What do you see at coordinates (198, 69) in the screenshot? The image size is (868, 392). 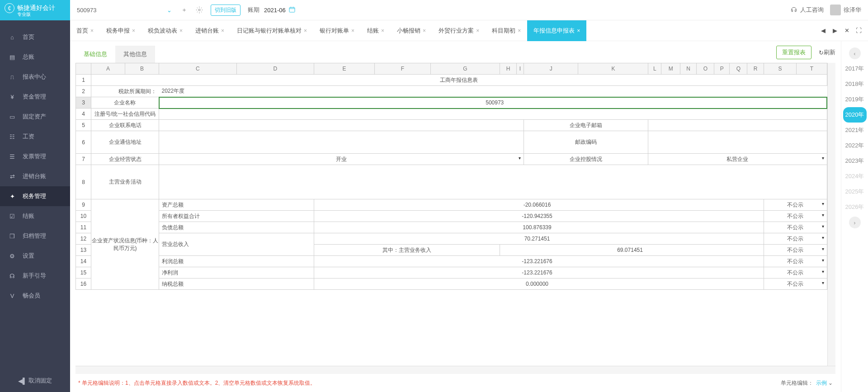 I see `col-header: C` at bounding box center [198, 69].